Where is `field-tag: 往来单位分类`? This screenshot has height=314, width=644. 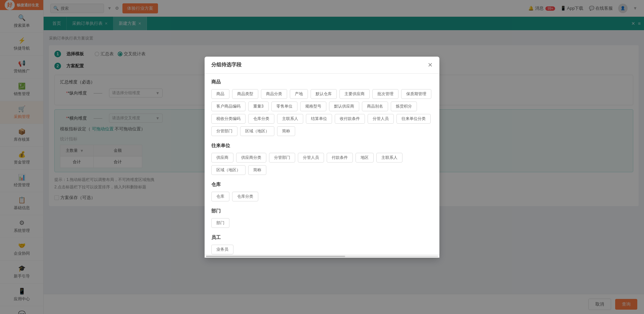 field-tag: 往来单位分类 is located at coordinates (414, 119).